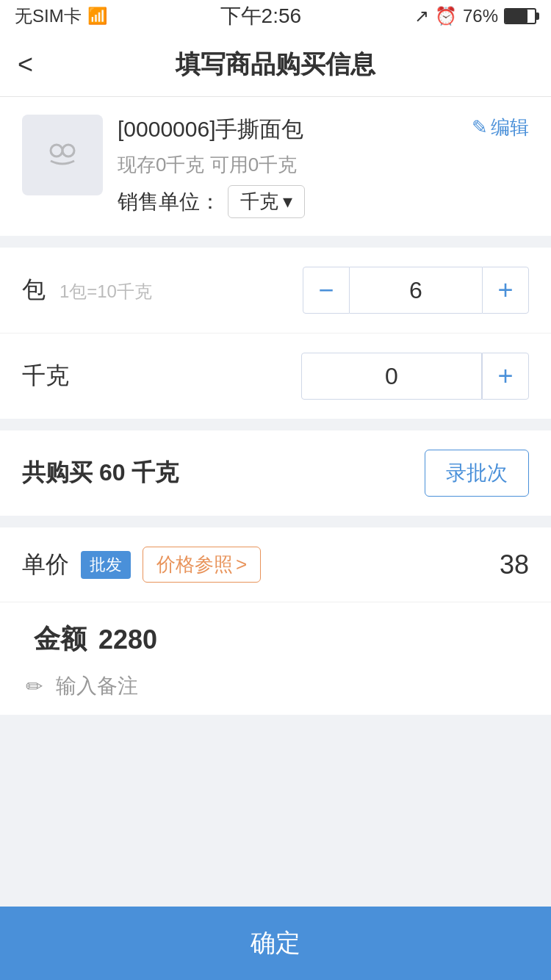  I want to click on bao-minus-button: −, so click(326, 290).